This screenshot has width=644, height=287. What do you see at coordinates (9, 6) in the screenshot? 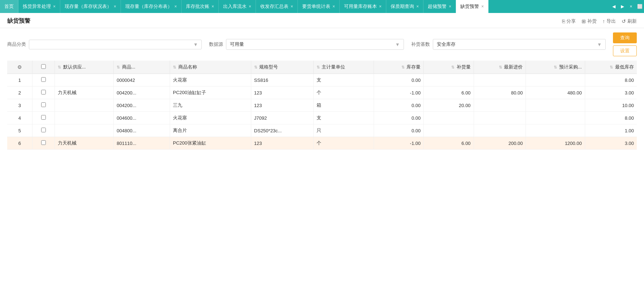
I see `tab-home: 首页` at bounding box center [9, 6].